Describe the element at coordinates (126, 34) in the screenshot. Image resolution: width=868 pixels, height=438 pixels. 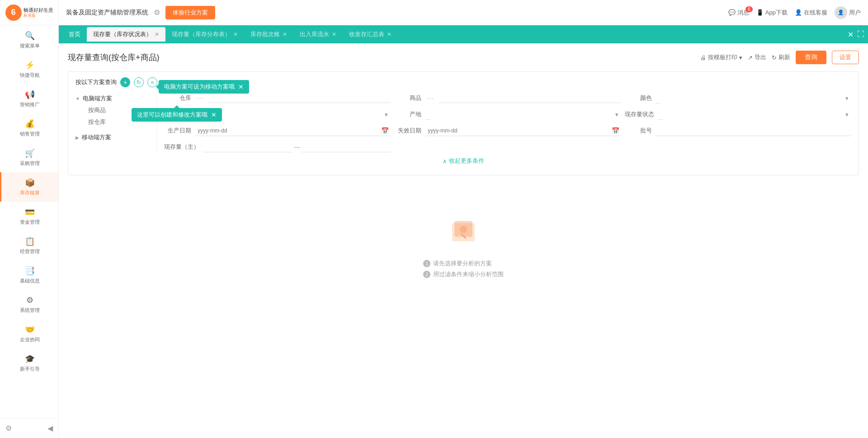
I see `tab-inventory-status: 现存量（库存状况表） ✕` at that location.